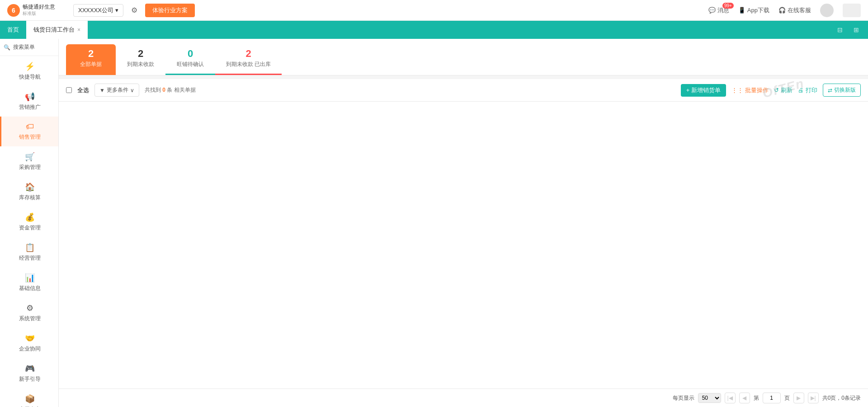 This screenshot has height=407, width=868. I want to click on toolbar: 全选 ▼ 更多条件 ∨ 共找到 0 条 相关单据 + 新增销货单 ⋮⋮ 批量操作…, so click(463, 90).